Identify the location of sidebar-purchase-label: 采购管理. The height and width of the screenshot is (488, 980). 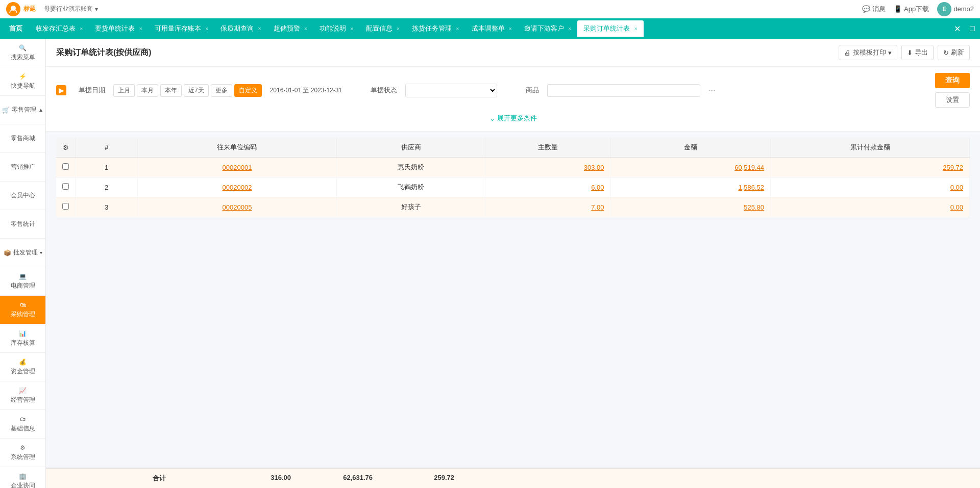
(23, 315).